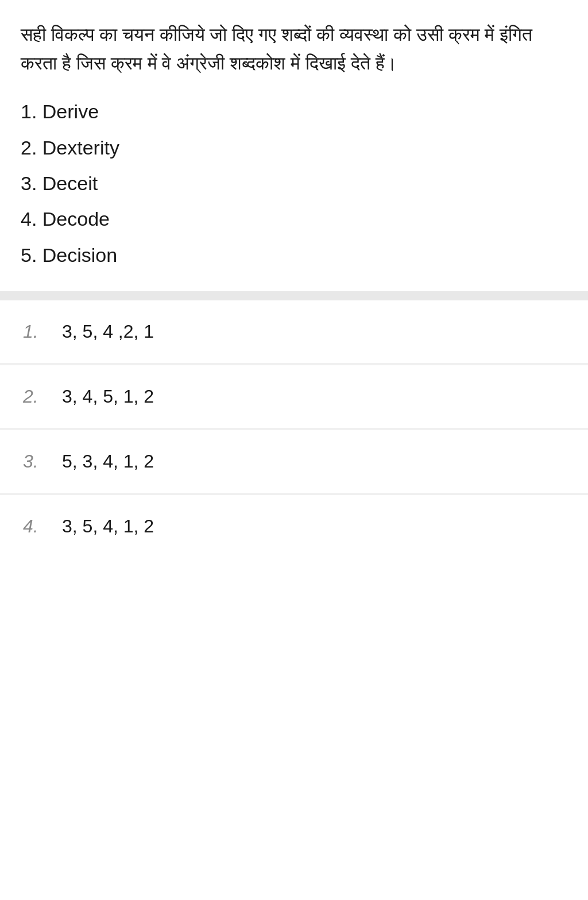 This screenshot has height=900, width=588. Describe the element at coordinates (294, 296) in the screenshot. I see `section-divider` at that location.